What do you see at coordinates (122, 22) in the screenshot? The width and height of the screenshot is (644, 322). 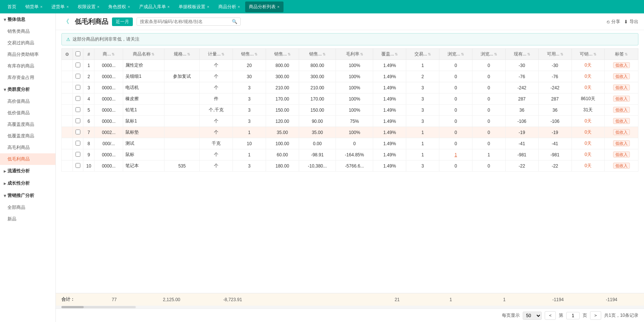 I see `filter-period-button: 近一月` at bounding box center [122, 22].